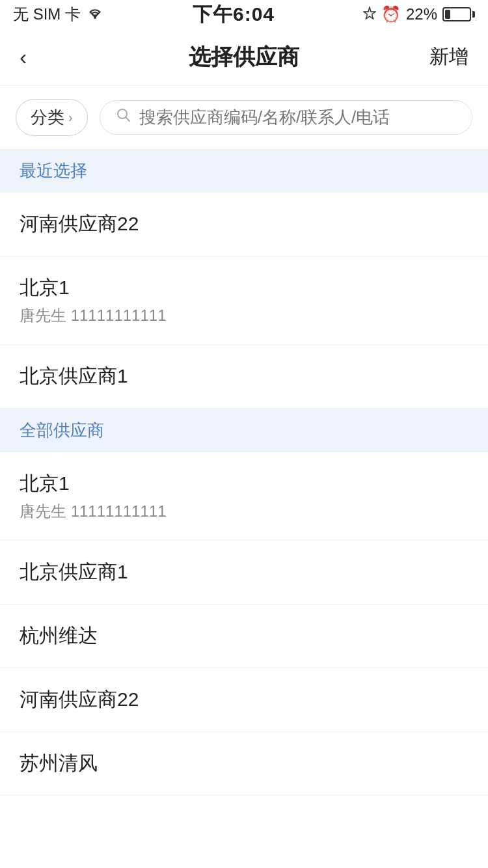 This screenshot has height=868, width=488. Describe the element at coordinates (286, 117) in the screenshot. I see `search-box` at that location.